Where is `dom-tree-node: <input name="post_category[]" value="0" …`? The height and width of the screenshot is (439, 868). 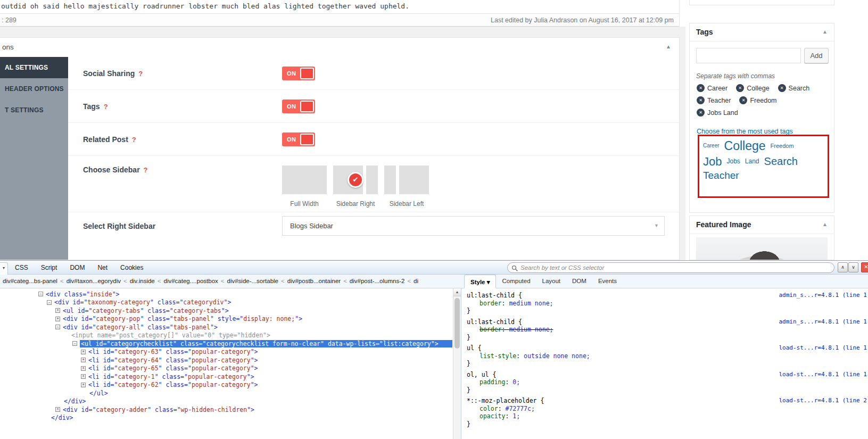
dom-tree-node: <input name="post_category[]" value="0" … is located at coordinates (262, 336).